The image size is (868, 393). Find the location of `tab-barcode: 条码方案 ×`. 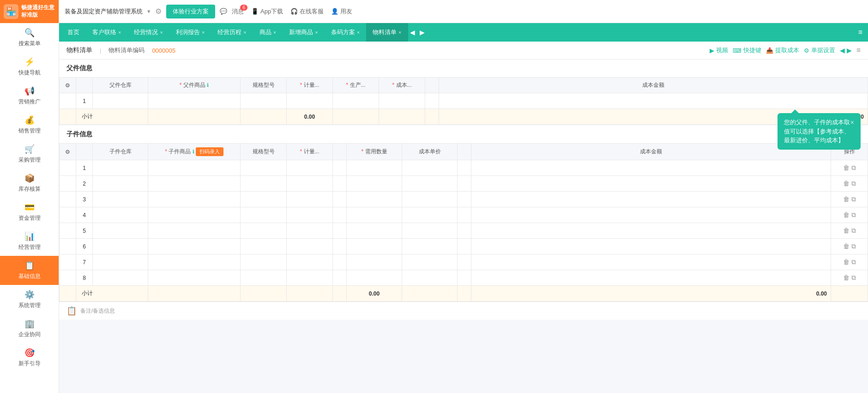

tab-barcode: 条码方案 × is located at coordinates (345, 32).